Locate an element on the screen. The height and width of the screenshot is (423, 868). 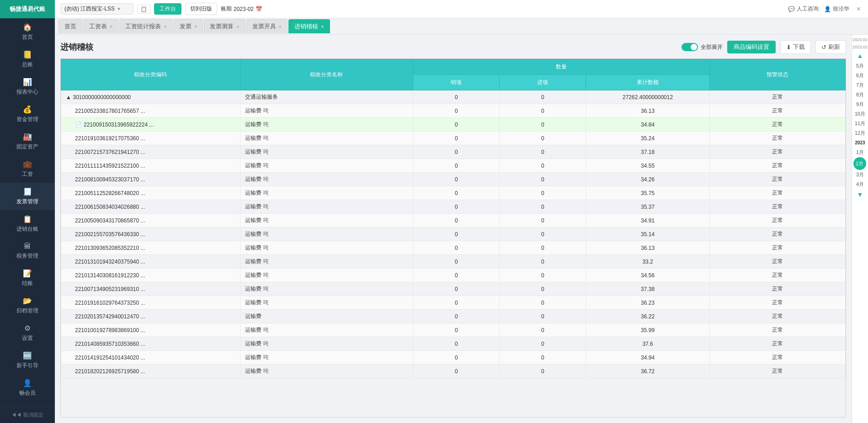
sidebar-item-settle: 📝 结账 is located at coordinates (27, 278).